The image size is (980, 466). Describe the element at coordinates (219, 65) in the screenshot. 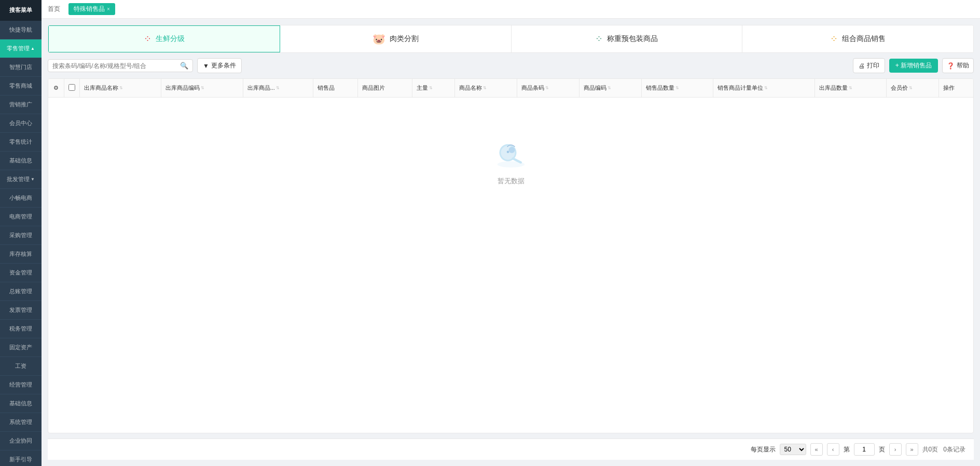

I see `filter-button: ▼ 更多条件` at that location.